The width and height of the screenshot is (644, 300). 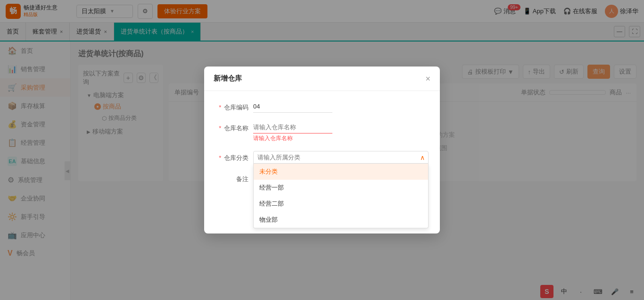 I want to click on category-required-mark: *, so click(x=220, y=158).